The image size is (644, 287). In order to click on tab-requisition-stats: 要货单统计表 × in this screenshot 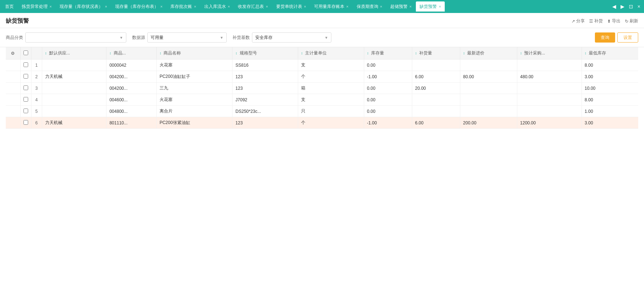, I will do `click(291, 6)`.